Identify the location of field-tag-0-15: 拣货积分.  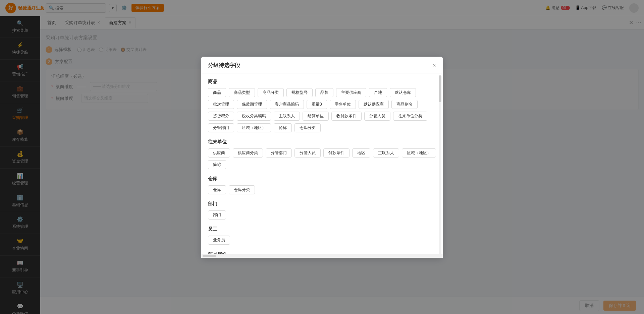
(221, 116).